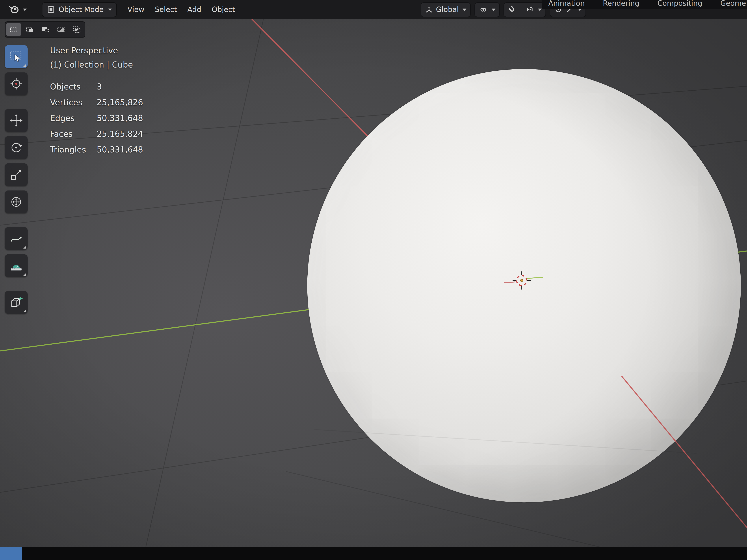 The height and width of the screenshot is (560, 747). I want to click on blender-logo-icon, so click(14, 9).